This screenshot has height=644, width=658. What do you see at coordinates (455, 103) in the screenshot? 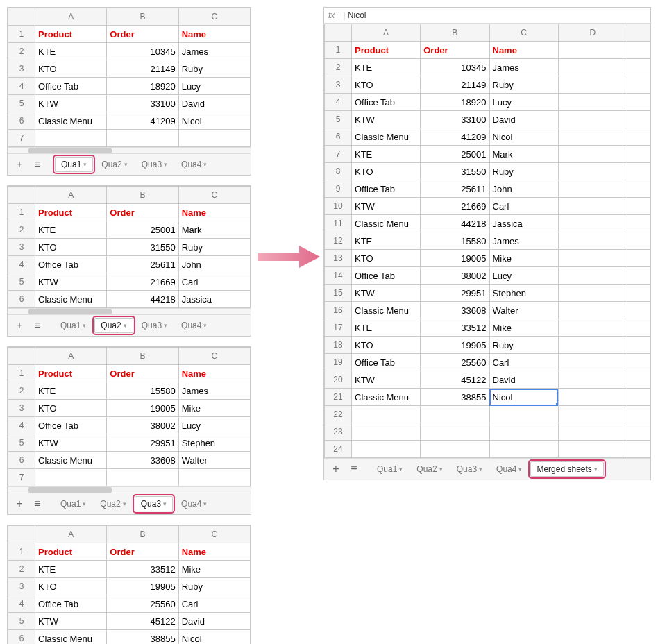
I see `cell: 18920` at bounding box center [455, 103].